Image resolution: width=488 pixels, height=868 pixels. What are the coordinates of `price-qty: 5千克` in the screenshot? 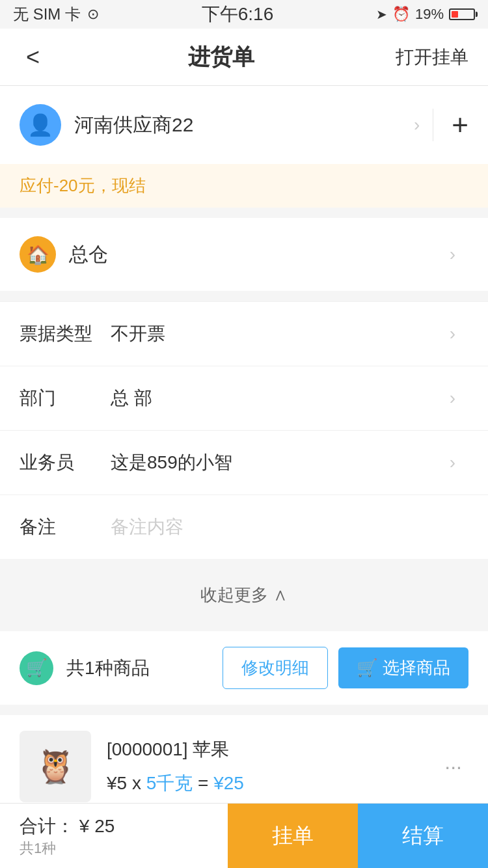 It's located at (170, 783).